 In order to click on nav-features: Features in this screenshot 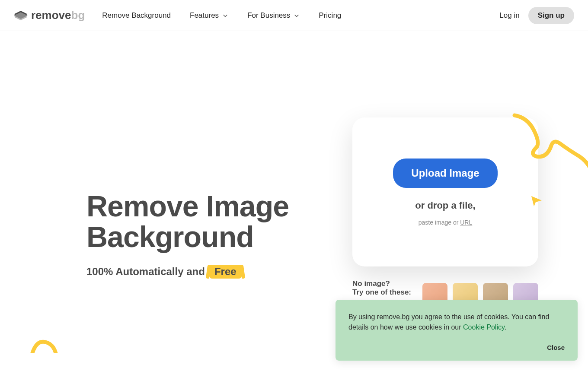, I will do `click(209, 16)`.